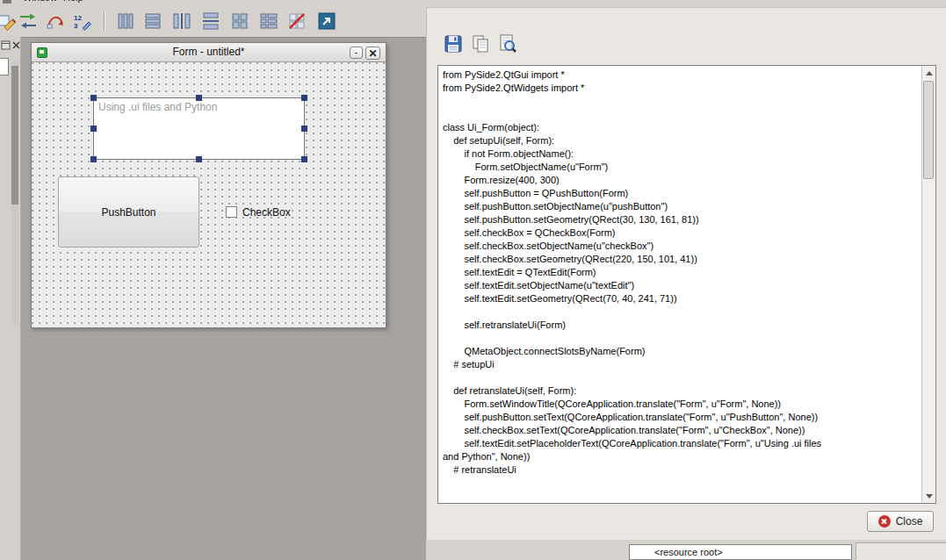  What do you see at coordinates (232, 212) in the screenshot?
I see `checkbox-box` at bounding box center [232, 212].